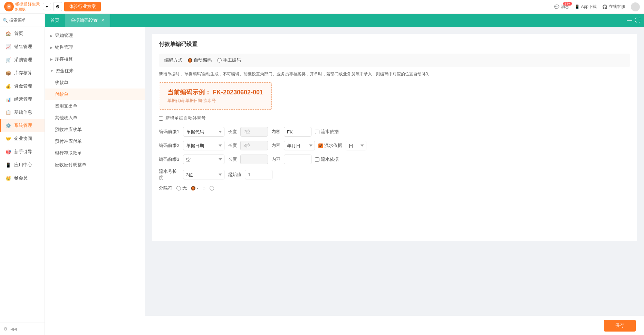 This screenshot has height=335, width=644. I want to click on tab-encoding: 单据编码设置 ×, so click(88, 20).